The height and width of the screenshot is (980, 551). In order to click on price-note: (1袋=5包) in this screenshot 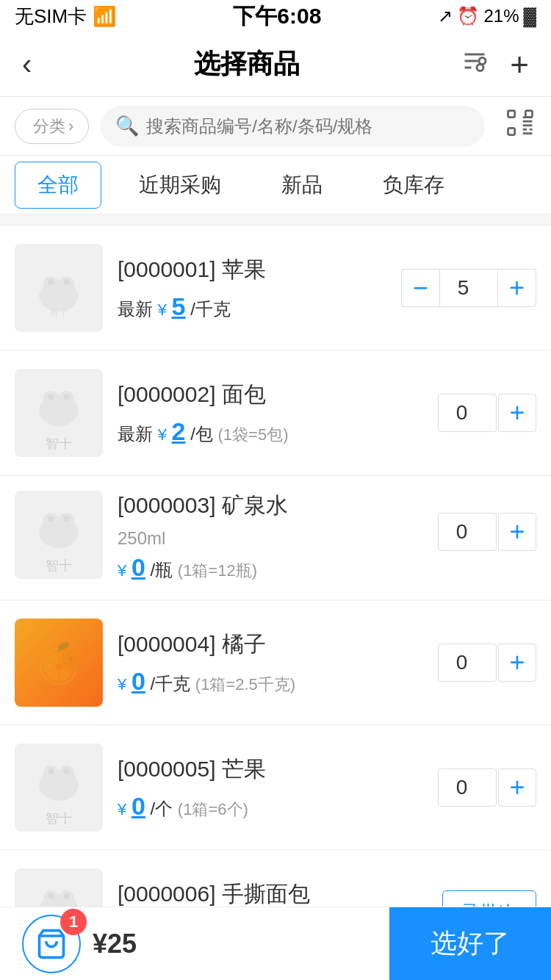, I will do `click(253, 435)`.